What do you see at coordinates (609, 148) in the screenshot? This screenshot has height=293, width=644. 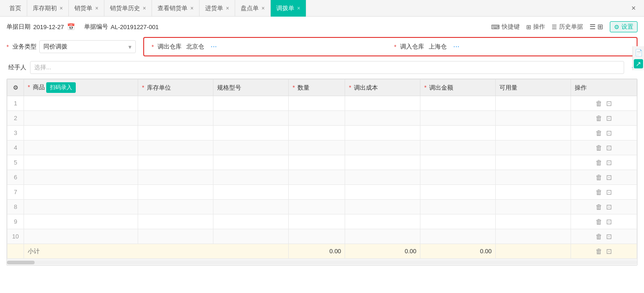 I see `copy-row-icon-4: ⊡` at bounding box center [609, 148].